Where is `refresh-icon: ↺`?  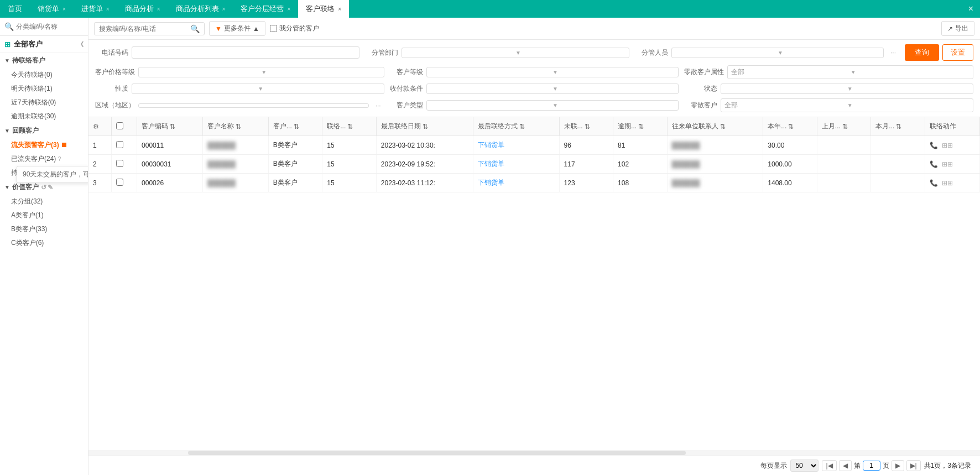
refresh-icon: ↺ is located at coordinates (44, 187).